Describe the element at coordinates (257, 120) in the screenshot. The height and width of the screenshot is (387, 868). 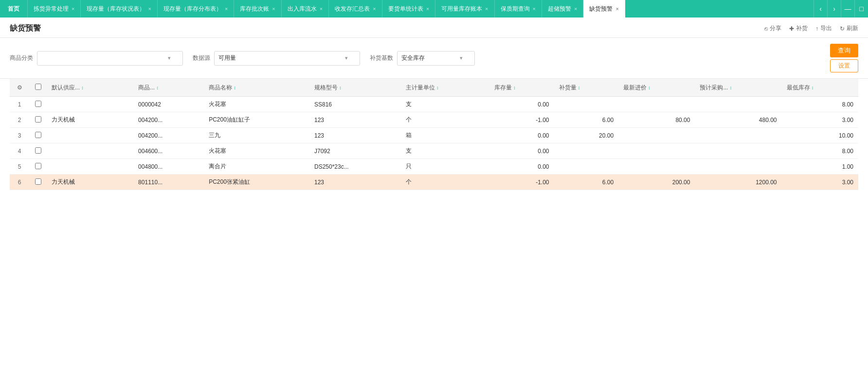
I see `row-product-name-2: PC200油缸缸子` at that location.